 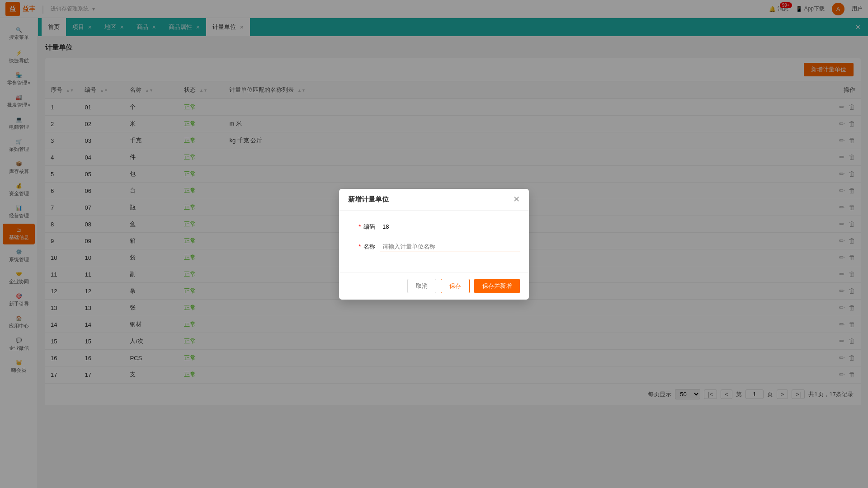 What do you see at coordinates (434, 286) in the screenshot?
I see `modal-footer: 取消 保存 保存并新增` at bounding box center [434, 286].